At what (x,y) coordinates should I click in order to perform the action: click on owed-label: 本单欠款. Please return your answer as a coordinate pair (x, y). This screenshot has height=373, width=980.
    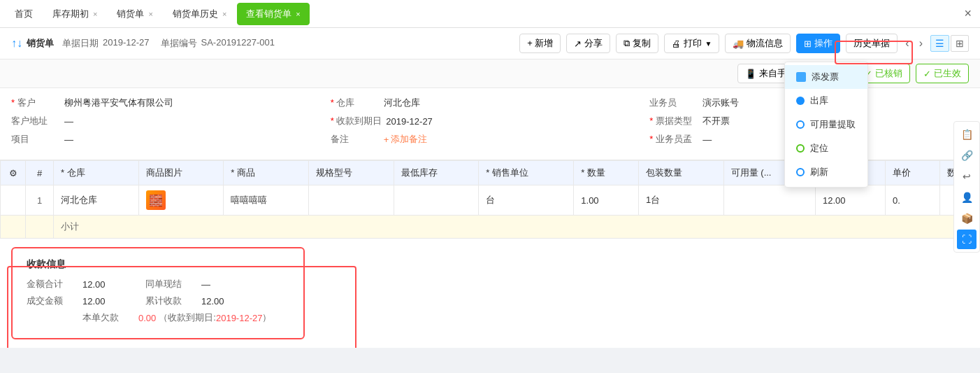
    Looking at the image, I should click on (110, 318).